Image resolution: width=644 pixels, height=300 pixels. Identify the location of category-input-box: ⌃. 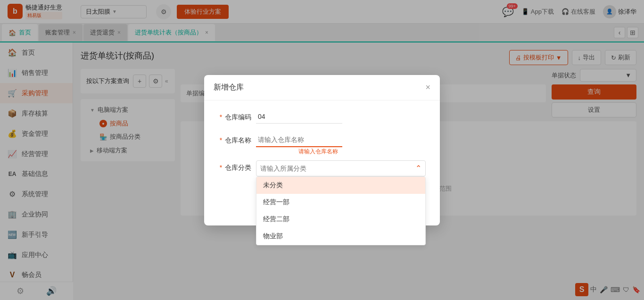
(341, 168).